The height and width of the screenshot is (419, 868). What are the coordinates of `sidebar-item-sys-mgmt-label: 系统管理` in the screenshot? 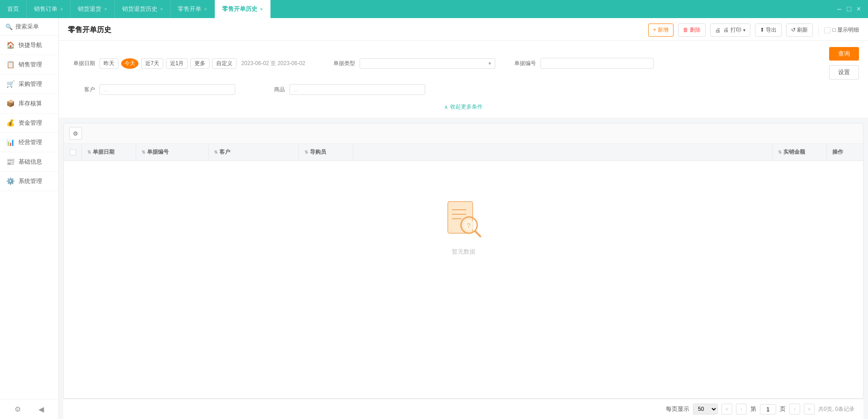 It's located at (30, 181).